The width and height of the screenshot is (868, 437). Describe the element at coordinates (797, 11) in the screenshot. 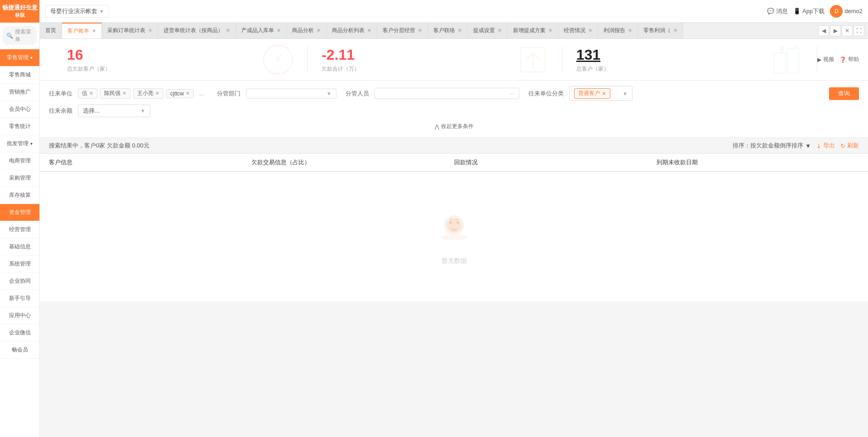

I see `download-icon: 📱` at that location.